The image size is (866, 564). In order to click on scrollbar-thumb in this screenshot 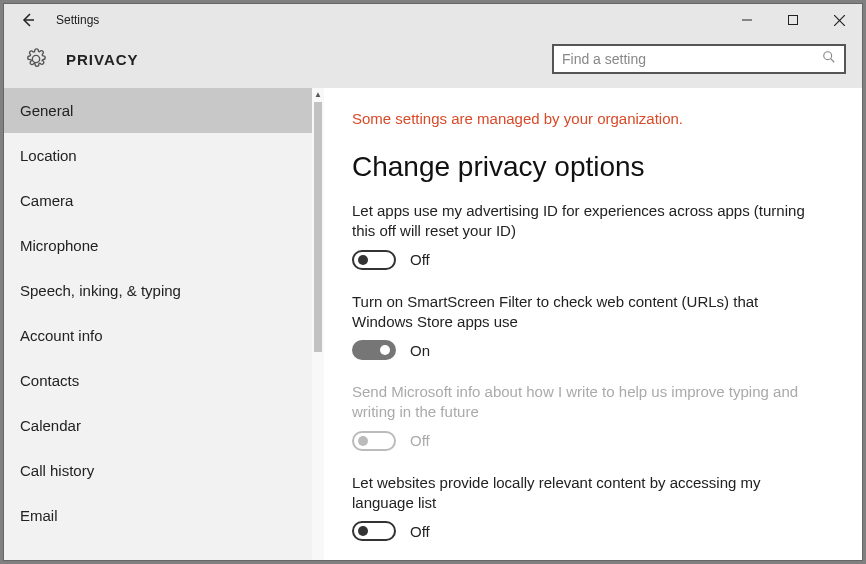, I will do `click(318, 227)`.